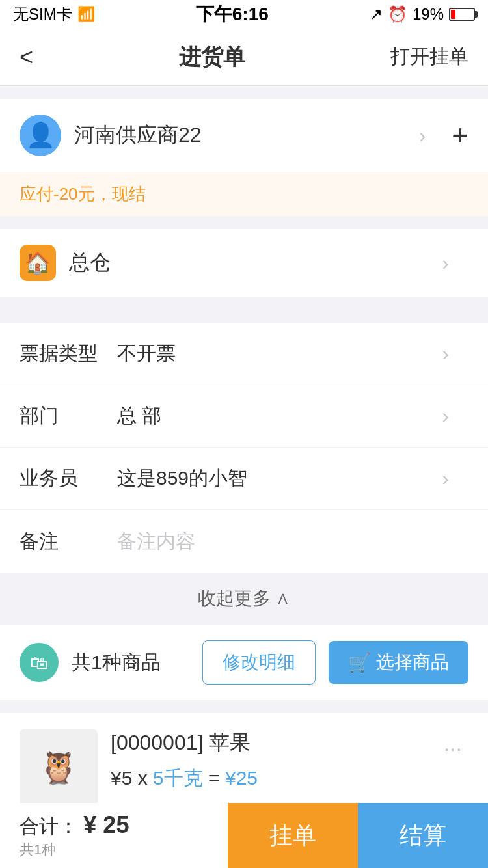 The width and height of the screenshot is (488, 868). Describe the element at coordinates (276, 479) in the screenshot. I see `salesperson-value: 这是859的小智` at that location.